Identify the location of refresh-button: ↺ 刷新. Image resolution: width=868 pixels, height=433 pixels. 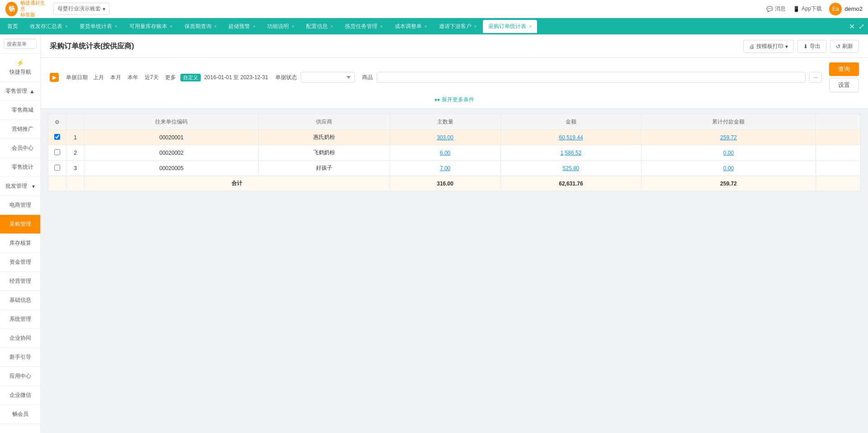
(844, 46).